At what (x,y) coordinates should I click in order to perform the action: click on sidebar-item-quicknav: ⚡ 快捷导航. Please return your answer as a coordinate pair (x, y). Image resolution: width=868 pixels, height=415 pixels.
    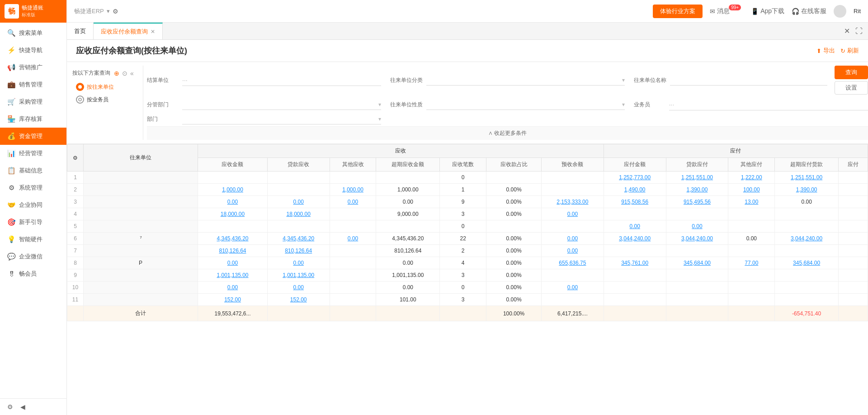
    Looking at the image, I should click on (33, 50).